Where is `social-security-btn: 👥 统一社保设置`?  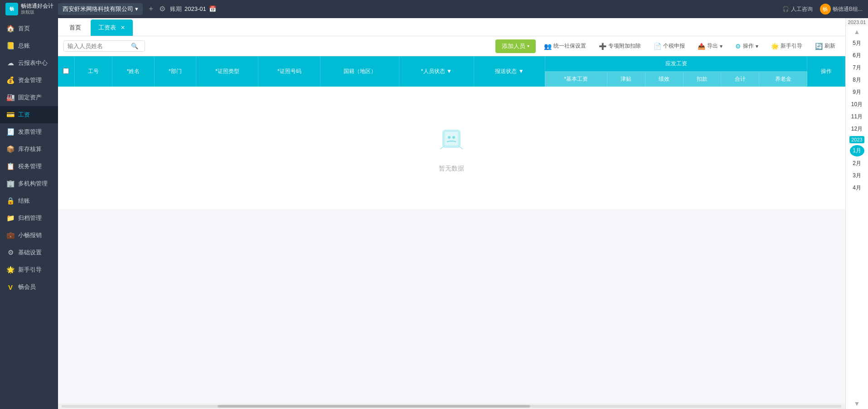
social-security-btn: 👥 统一社保设置 is located at coordinates (565, 46).